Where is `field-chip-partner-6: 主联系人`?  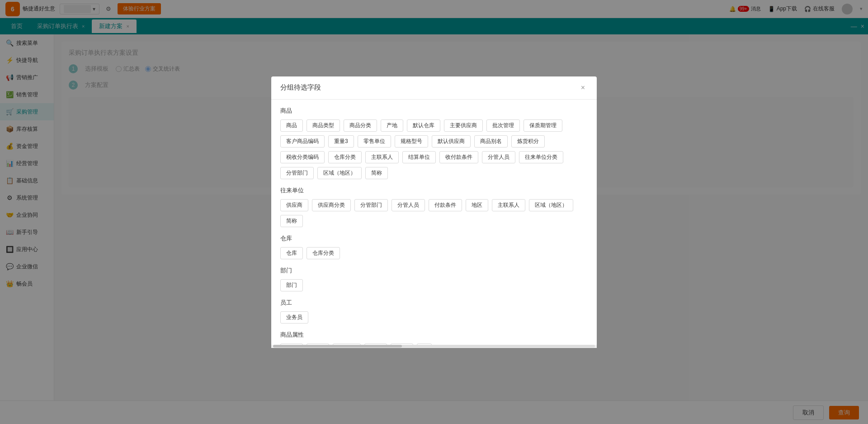 field-chip-partner-6: 主联系人 is located at coordinates (509, 205).